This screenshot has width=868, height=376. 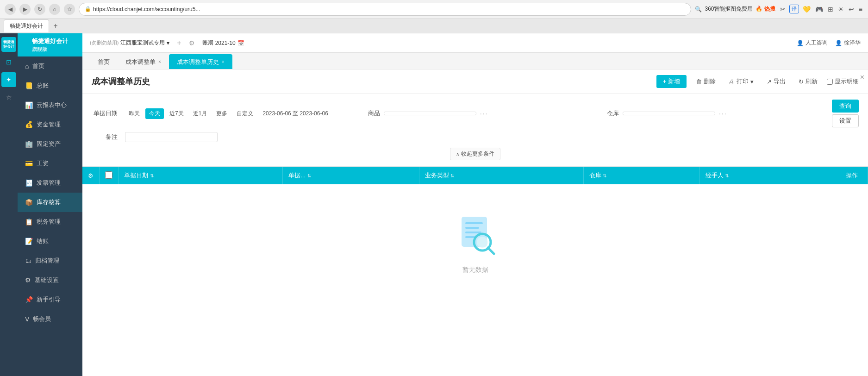 I want to click on toolbar: + 新增 🗑 删除 🖨 打印 ▾ ↗ 导出 ↻, so click(x=757, y=81).